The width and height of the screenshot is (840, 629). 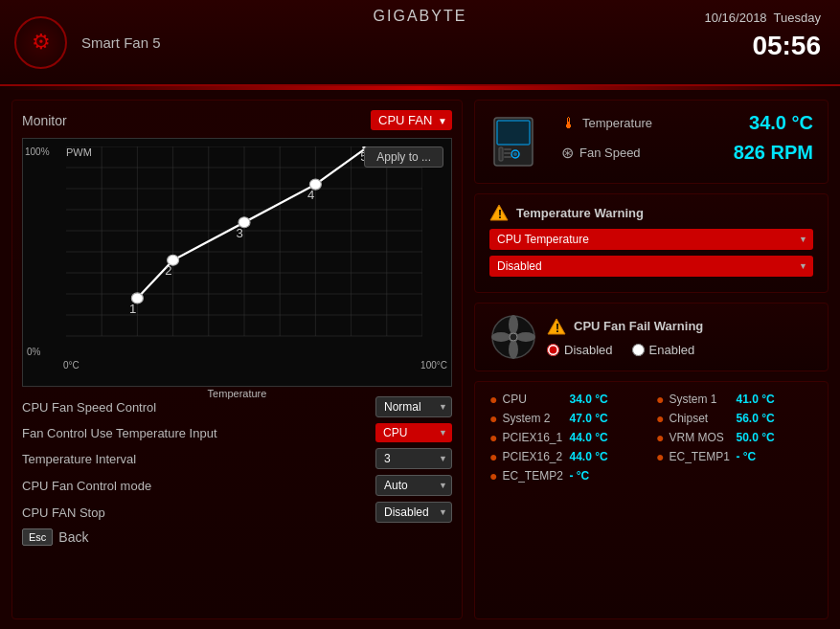 What do you see at coordinates (414, 459) in the screenshot?
I see `control-select-2: 3` at bounding box center [414, 459].